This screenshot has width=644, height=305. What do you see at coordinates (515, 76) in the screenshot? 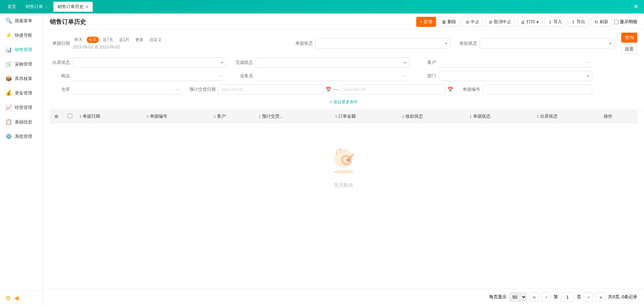
I see `department-dropdown: ▾` at bounding box center [515, 76].